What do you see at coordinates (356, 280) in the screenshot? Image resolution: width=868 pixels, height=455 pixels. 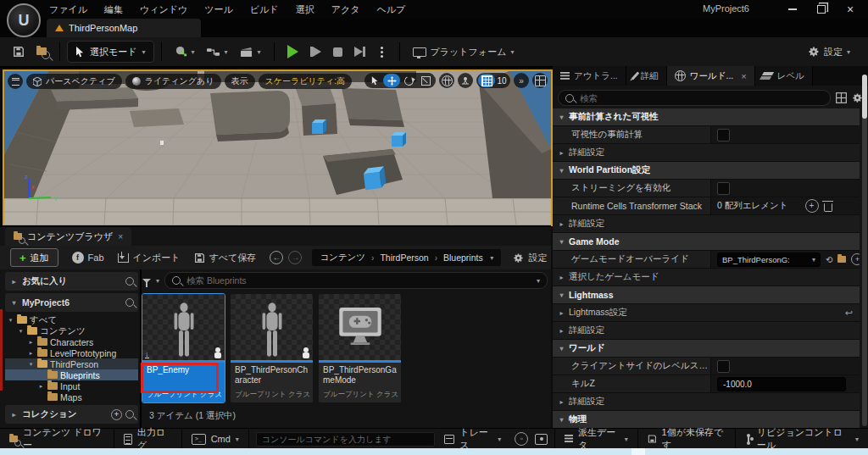 I see `asset-search-box: ▾` at bounding box center [356, 280].